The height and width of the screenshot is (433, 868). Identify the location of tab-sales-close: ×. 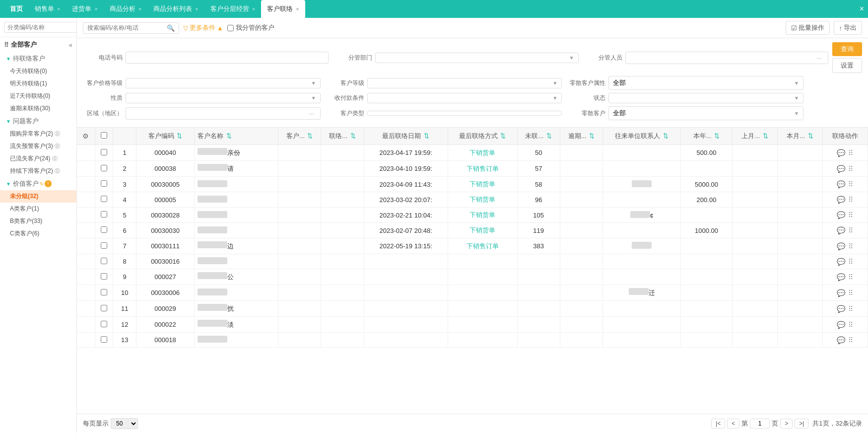
(59, 9).